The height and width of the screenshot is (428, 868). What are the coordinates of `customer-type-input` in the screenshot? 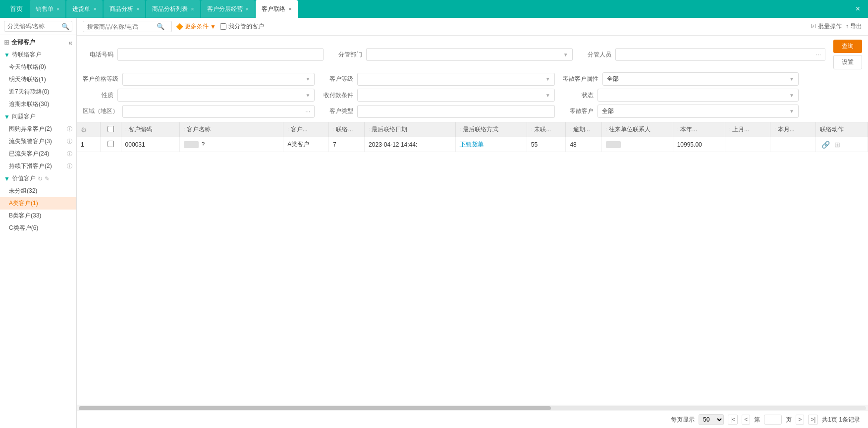 It's located at (456, 111).